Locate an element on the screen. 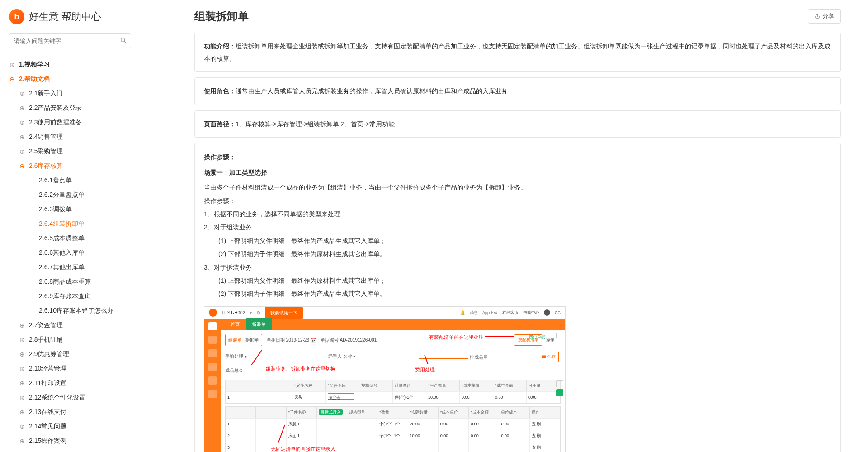  nav-2-3: ⊕2.3使用前数据准备 is located at coordinates (75, 123).